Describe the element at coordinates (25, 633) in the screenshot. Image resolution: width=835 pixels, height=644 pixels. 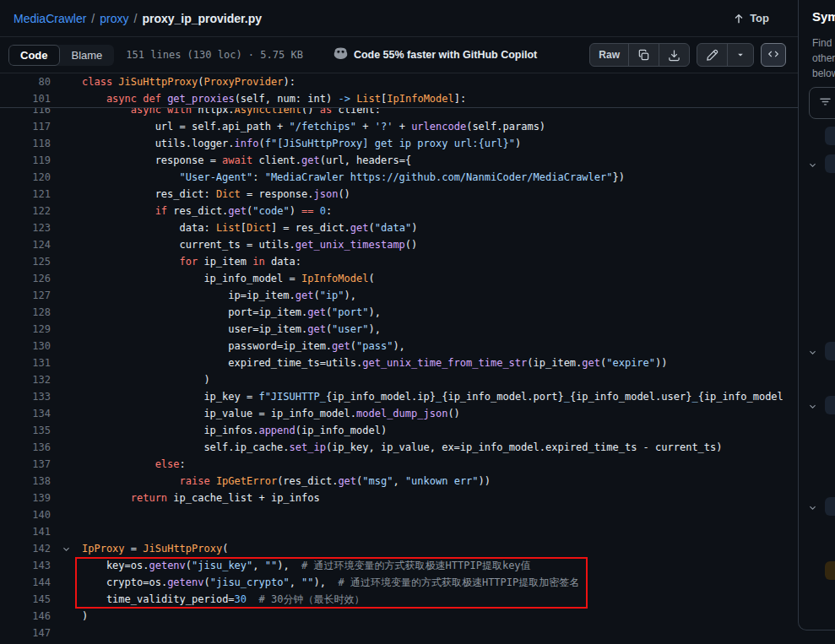
I see `line-number: 147` at that location.